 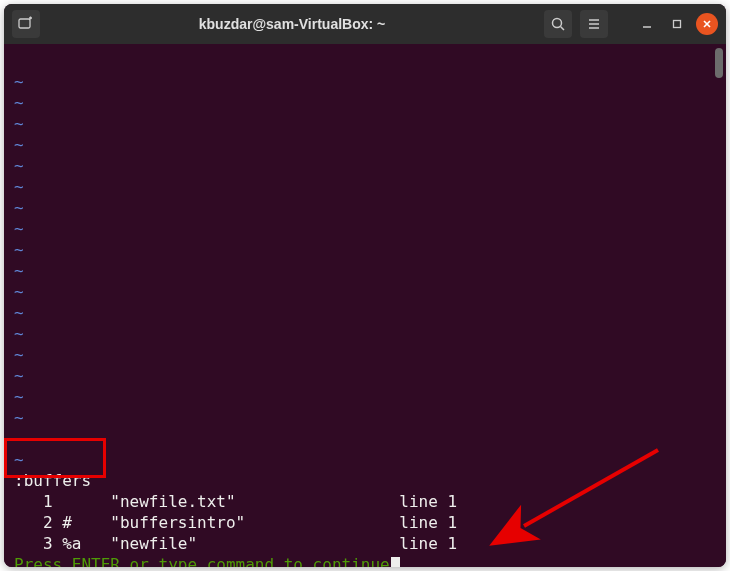 What do you see at coordinates (558, 24) in the screenshot?
I see `search-button` at bounding box center [558, 24].